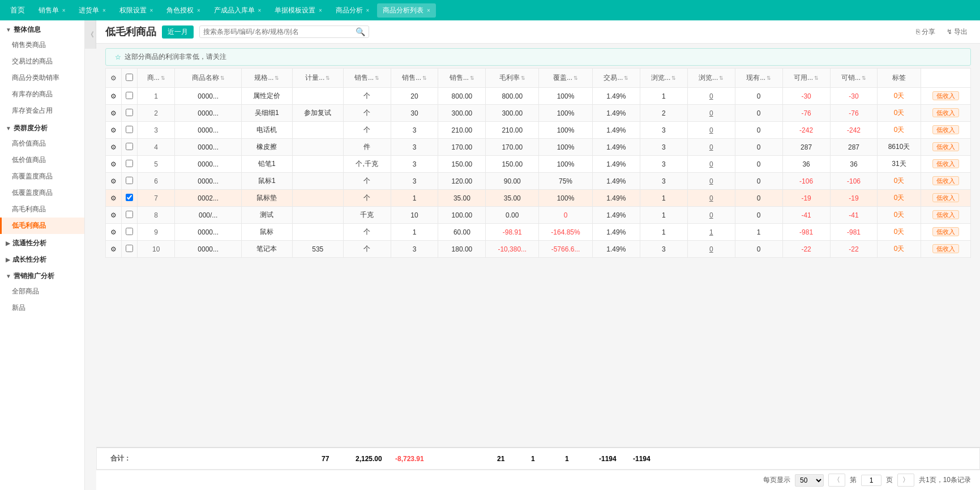  I want to click on nav-product-entry: 产成品入库单 ×, so click(238, 10).